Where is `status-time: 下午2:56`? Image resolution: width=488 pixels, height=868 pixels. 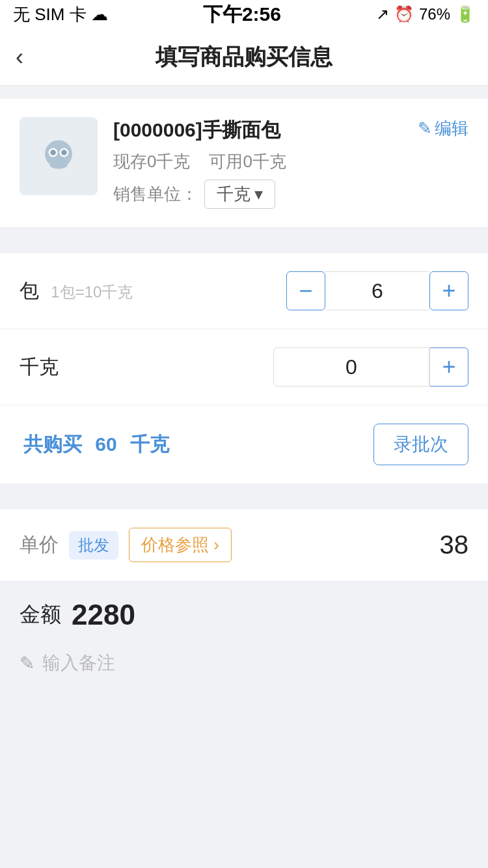
status-time: 下午2:56 is located at coordinates (242, 14).